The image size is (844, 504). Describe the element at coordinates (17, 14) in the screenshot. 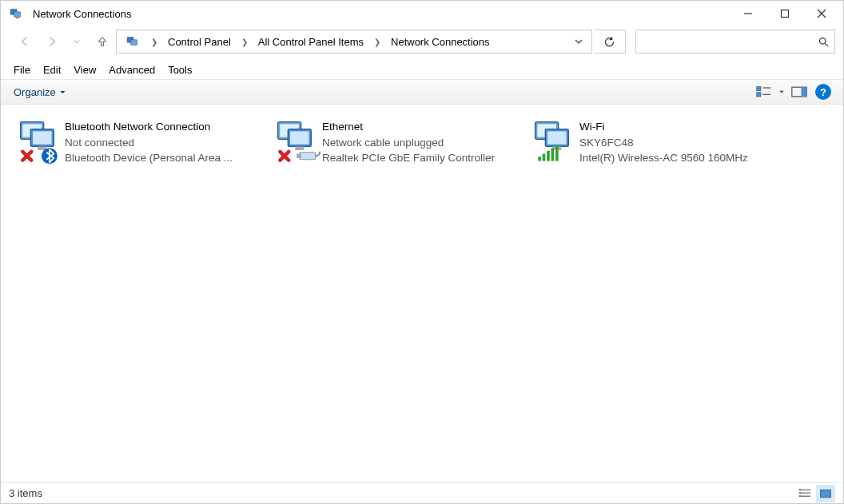

I see `app-icon` at that location.